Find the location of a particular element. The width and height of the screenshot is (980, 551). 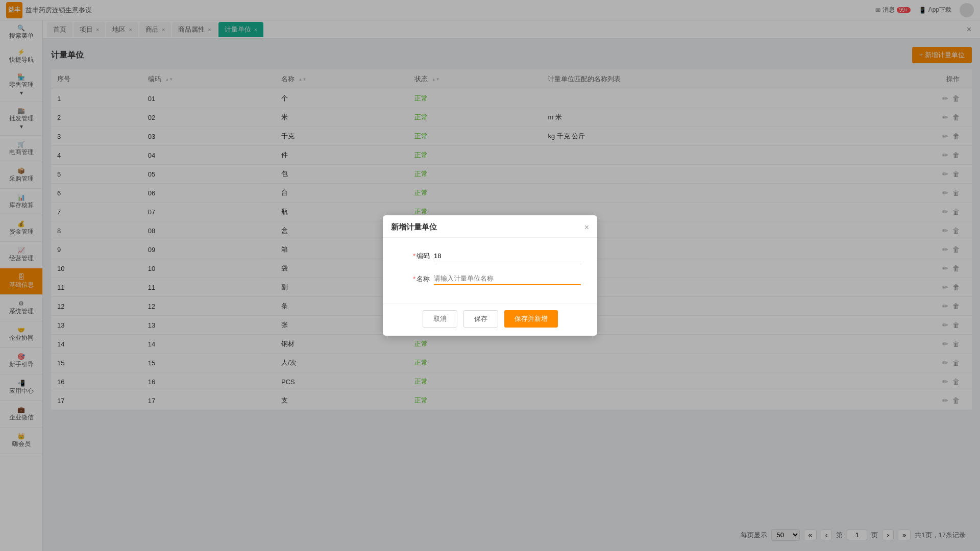

dialog-close-button: × is located at coordinates (587, 228).